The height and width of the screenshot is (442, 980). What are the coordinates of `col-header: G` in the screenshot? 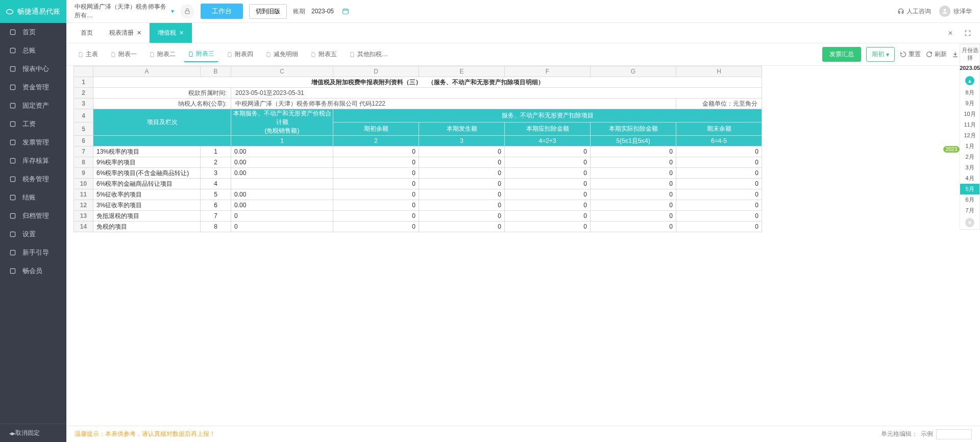 It's located at (633, 71).